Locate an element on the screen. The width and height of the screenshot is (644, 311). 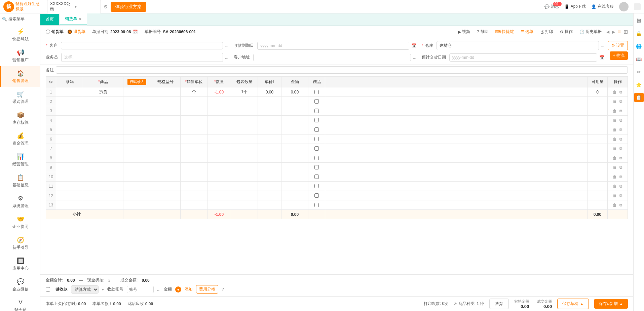
grid-view-icon: ⊞ is located at coordinates (626, 32).